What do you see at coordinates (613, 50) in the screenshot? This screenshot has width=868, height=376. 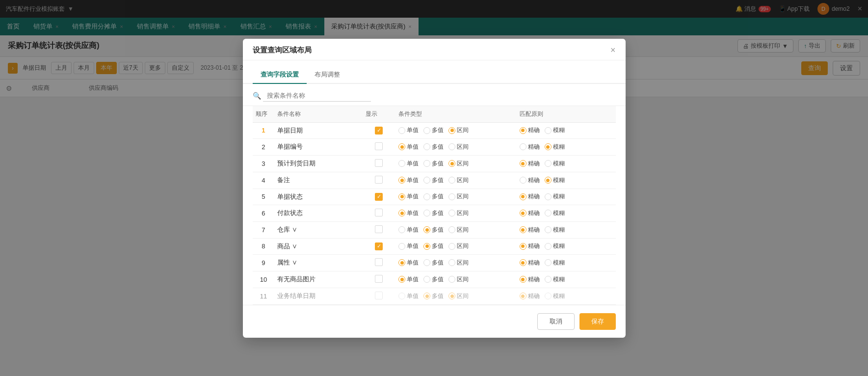 I see `modal-close-button: ×` at bounding box center [613, 50].